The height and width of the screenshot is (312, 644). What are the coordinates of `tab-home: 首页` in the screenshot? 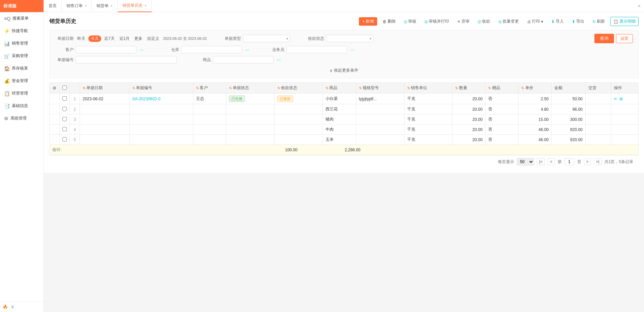 It's located at (53, 6).